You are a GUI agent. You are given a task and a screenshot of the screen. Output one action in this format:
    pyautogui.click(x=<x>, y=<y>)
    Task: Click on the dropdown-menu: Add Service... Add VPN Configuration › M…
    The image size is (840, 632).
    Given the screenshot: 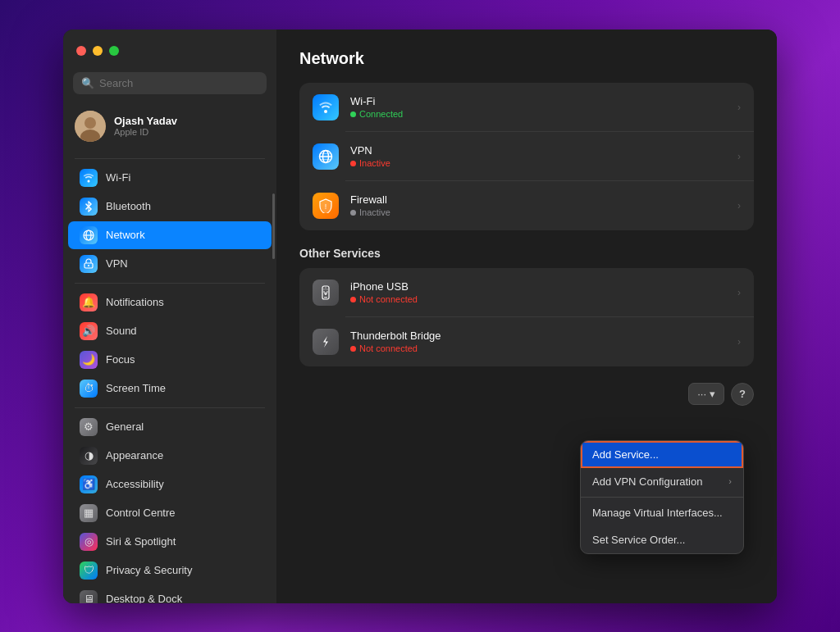 What is the action you would take?
    pyautogui.click(x=662, y=497)
    